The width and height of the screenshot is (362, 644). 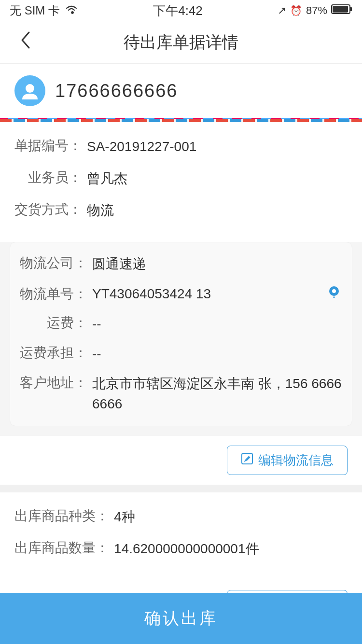 What do you see at coordinates (181, 536) in the screenshot?
I see `goods-section: 出库商品种类： 4种 出库商品数量： 14.620000000000001件` at bounding box center [181, 536].